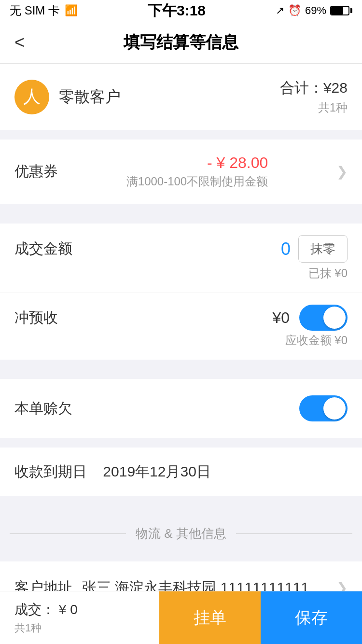  Describe the element at coordinates (36, 172) in the screenshot. I see `coupon-label: 优惠券` at that location.